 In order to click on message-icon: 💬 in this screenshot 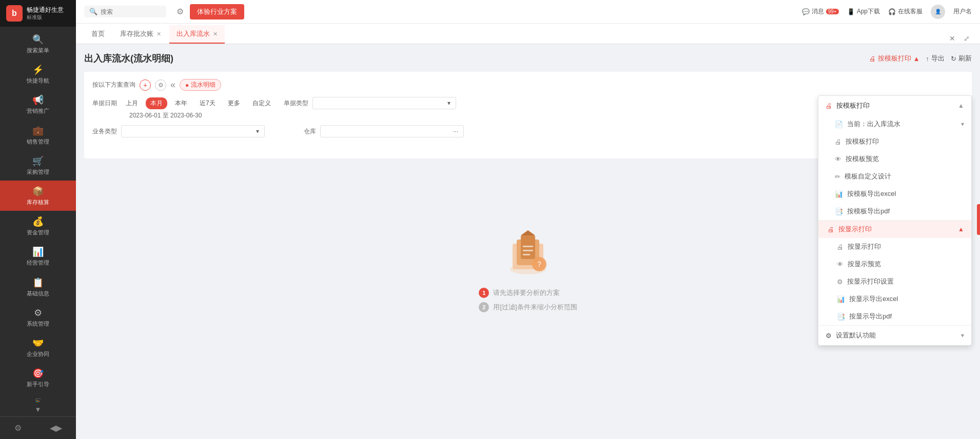, I will do `click(806, 12)`.